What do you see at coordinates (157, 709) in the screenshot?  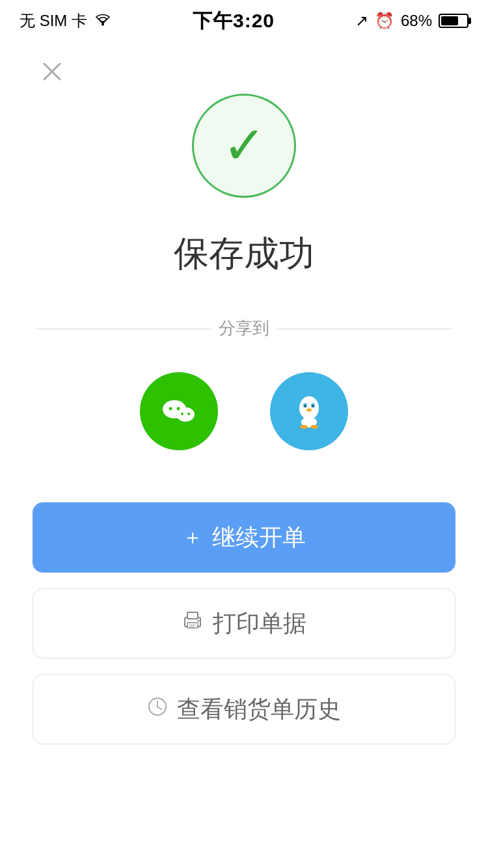 I see `clock-icon` at bounding box center [157, 709].